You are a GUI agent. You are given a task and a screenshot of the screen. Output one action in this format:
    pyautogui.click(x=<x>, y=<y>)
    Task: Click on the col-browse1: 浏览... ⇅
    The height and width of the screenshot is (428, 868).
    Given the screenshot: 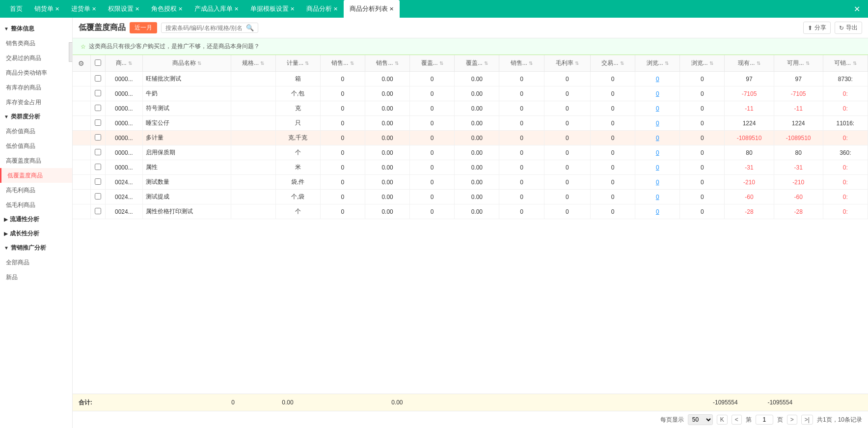 What is the action you would take?
    pyautogui.click(x=658, y=63)
    